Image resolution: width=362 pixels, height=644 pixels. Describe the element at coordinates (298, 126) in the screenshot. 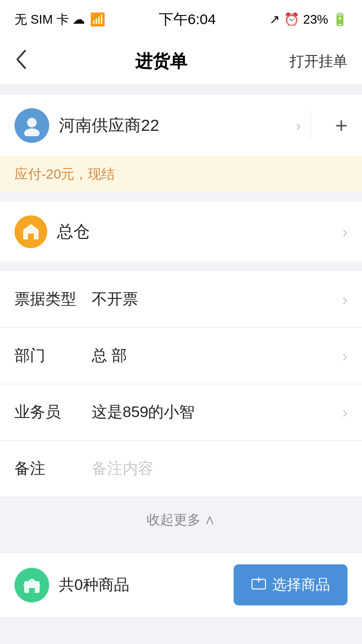

I see `chevron-right-icon: ›` at that location.